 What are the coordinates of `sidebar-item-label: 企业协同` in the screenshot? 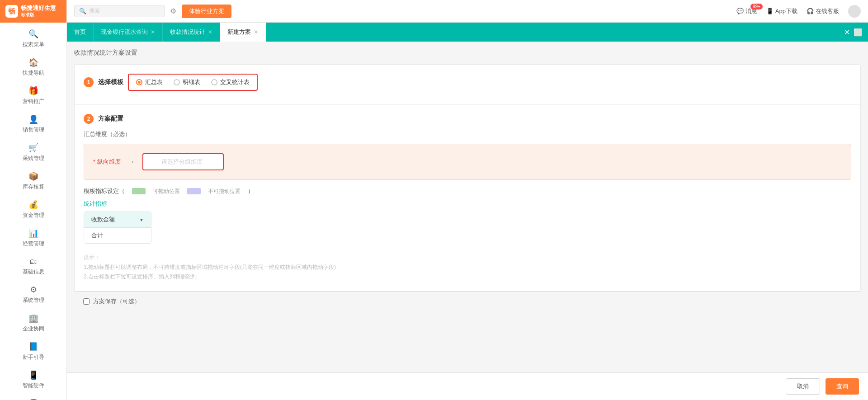 It's located at (33, 329).